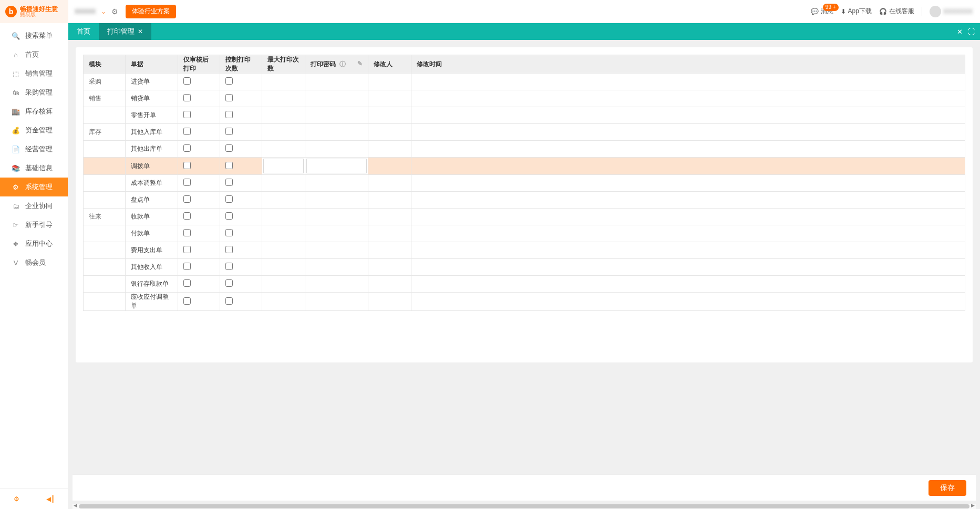  Describe the element at coordinates (50, 499) in the screenshot. I see `collapse-icon: ◀┃` at that location.